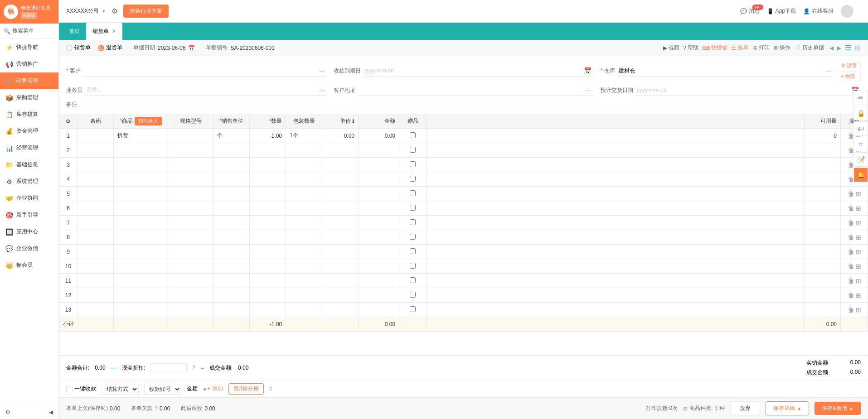 The height and width of the screenshot is (419, 868). Describe the element at coordinates (68, 121) in the screenshot. I see `col-header-settings: ⚙` at that location.